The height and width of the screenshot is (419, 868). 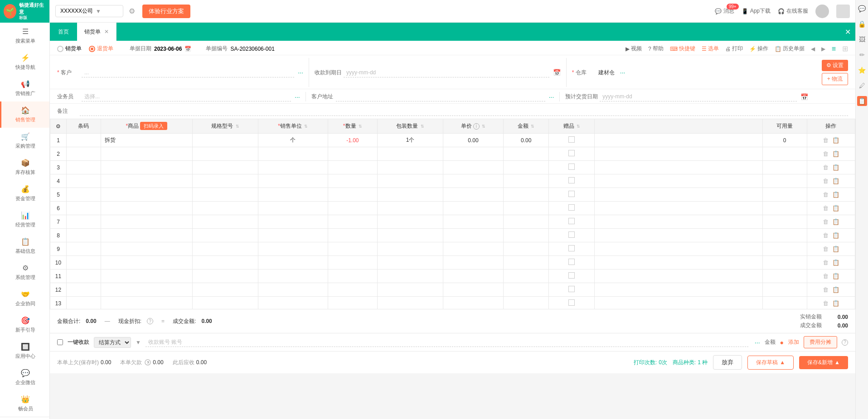 What do you see at coordinates (862, 101) in the screenshot?
I see `right-clipboard-icon: 📋` at bounding box center [862, 101].